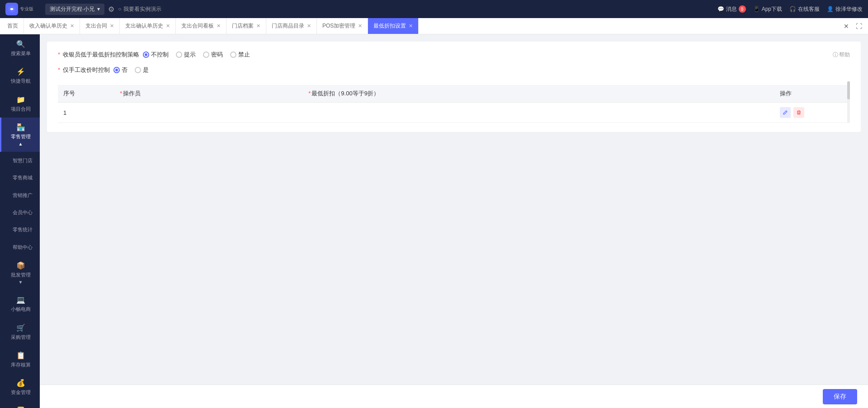 Image resolution: width=868 pixels, height=408 pixels. What do you see at coordinates (27, 9) in the screenshot?
I see `app-logo-text: 专业版` at bounding box center [27, 9].